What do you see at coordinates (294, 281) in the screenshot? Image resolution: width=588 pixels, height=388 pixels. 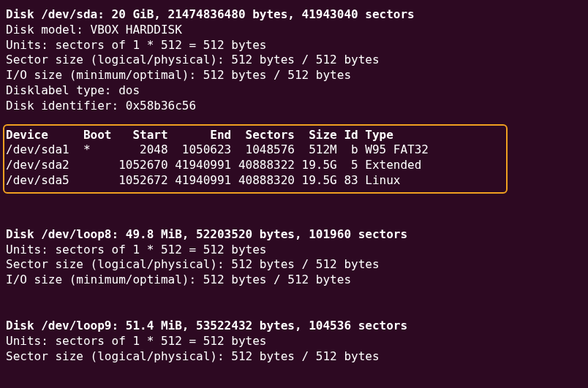 I see `disk-loop8-io-size: I/O size (minimum/optimal): 512 bytes / …` at bounding box center [294, 281].